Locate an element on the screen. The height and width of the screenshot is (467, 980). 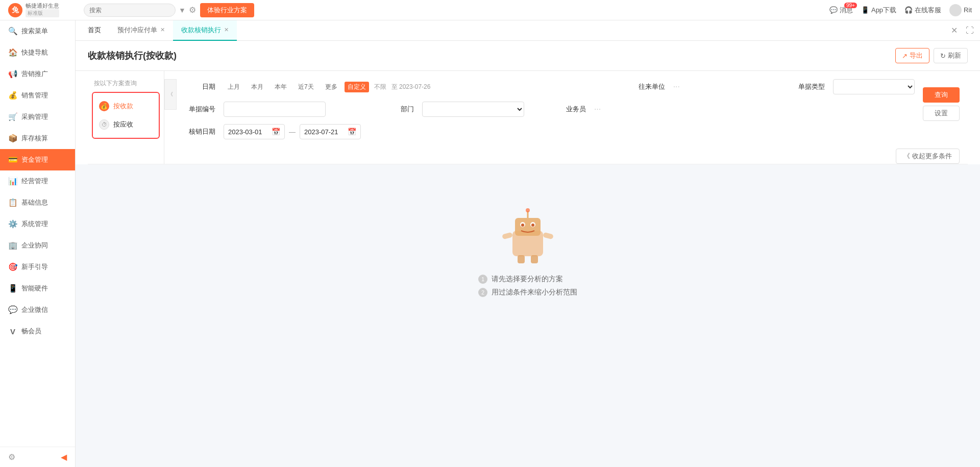
export-label: 导出 is located at coordinates (916, 56).